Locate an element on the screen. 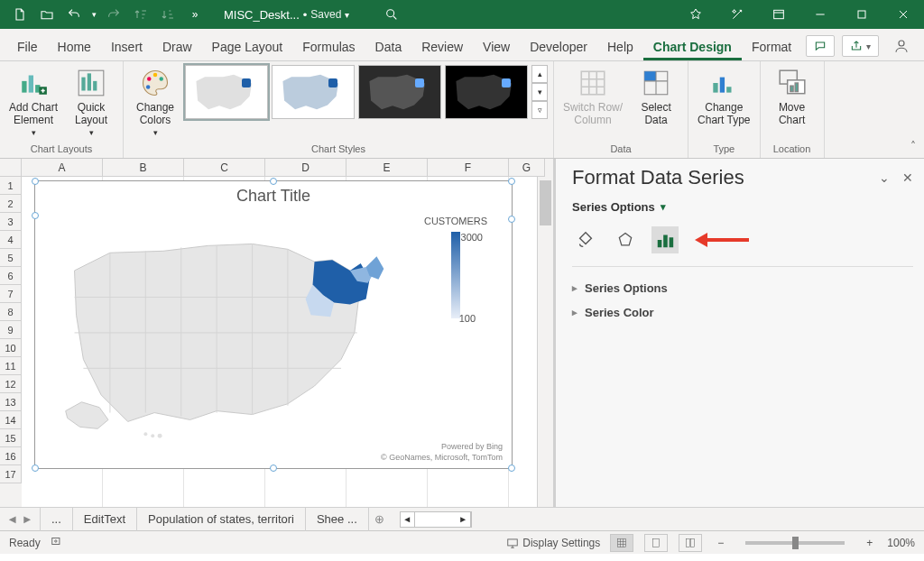 The width and height of the screenshot is (924, 561). zoom-slider is located at coordinates (795, 543).